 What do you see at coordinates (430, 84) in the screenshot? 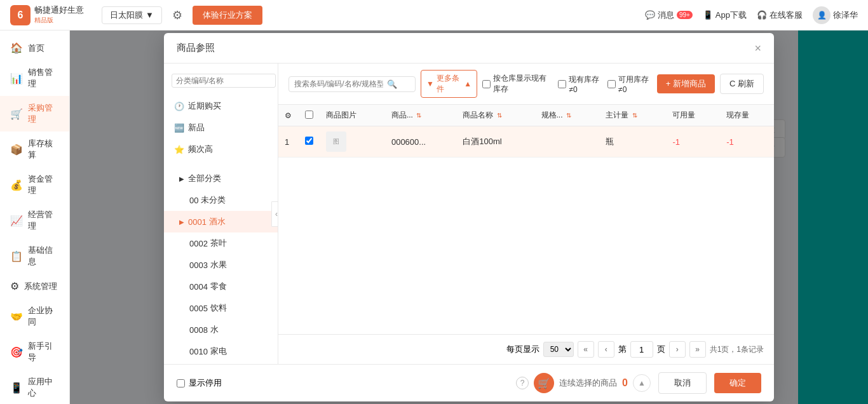
I see `filter-icon: ▼` at bounding box center [430, 84].